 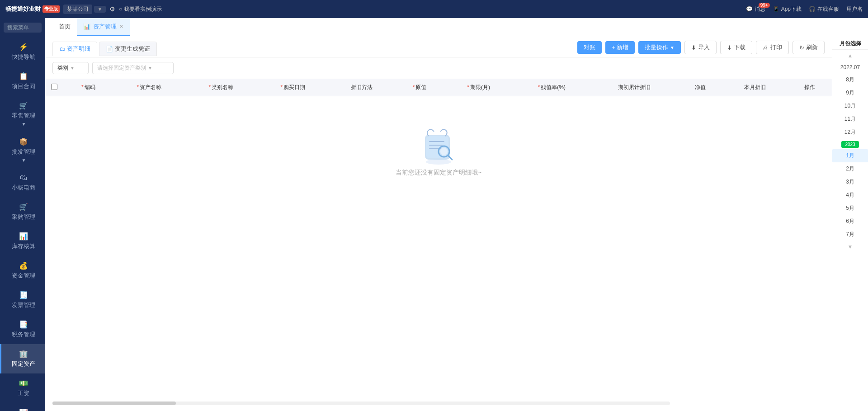 I want to click on messages-button: 💬 消息 99+, so click(x=756, y=9).